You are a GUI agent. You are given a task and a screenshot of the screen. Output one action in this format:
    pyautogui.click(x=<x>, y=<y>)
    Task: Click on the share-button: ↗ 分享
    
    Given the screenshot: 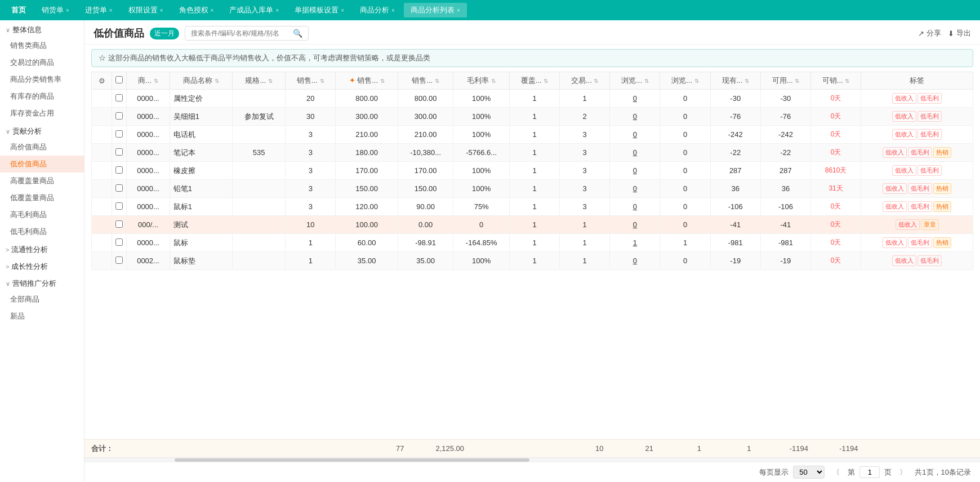 What is the action you would take?
    pyautogui.click(x=929, y=33)
    